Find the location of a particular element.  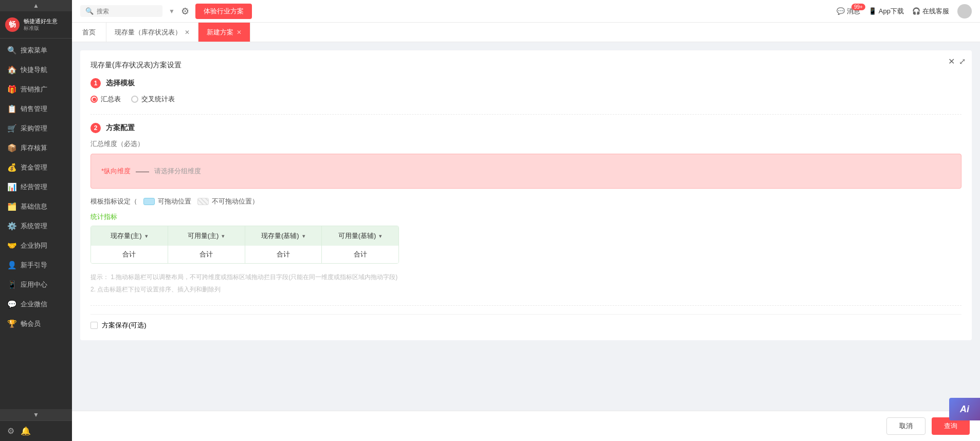

tab-new-plan: 新建方案 ✕ is located at coordinates (224, 32).